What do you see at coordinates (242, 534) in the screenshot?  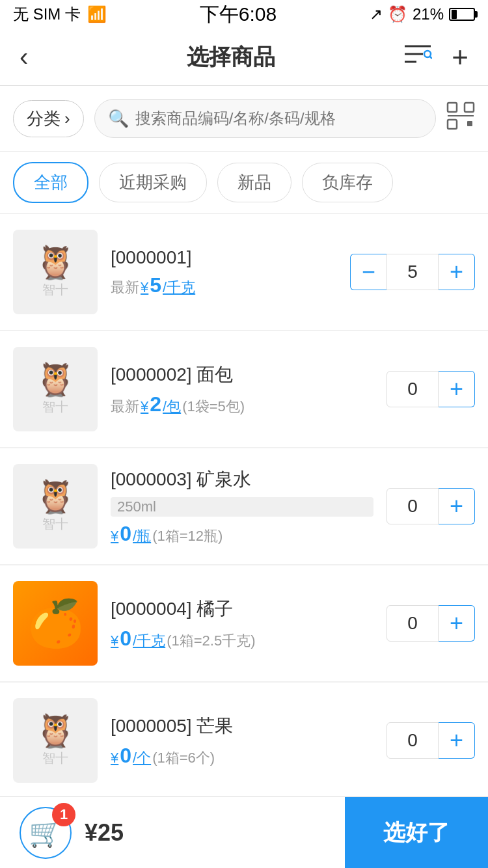 I see `product-price: ¥ 0 /瓶 (1箱=12瓶)` at bounding box center [242, 534].